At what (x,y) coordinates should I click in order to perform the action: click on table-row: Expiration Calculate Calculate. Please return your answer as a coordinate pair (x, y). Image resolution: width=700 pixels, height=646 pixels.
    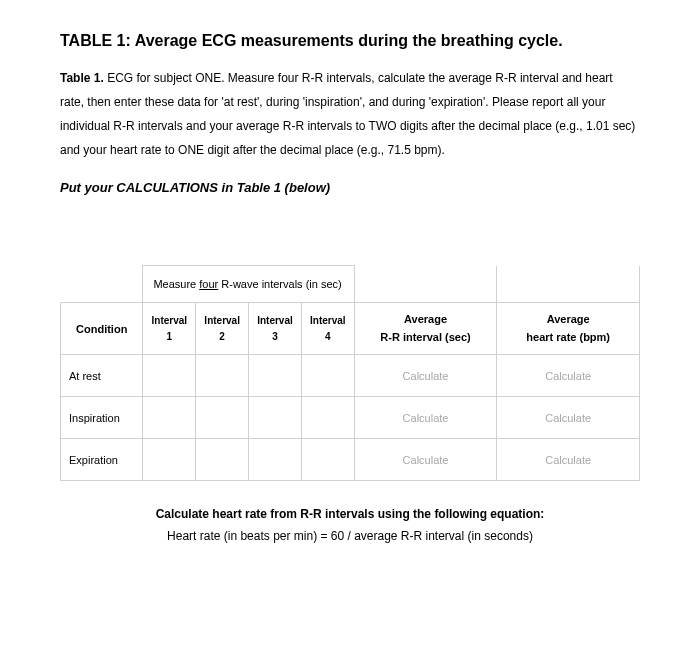
    Looking at the image, I should click on (350, 460).